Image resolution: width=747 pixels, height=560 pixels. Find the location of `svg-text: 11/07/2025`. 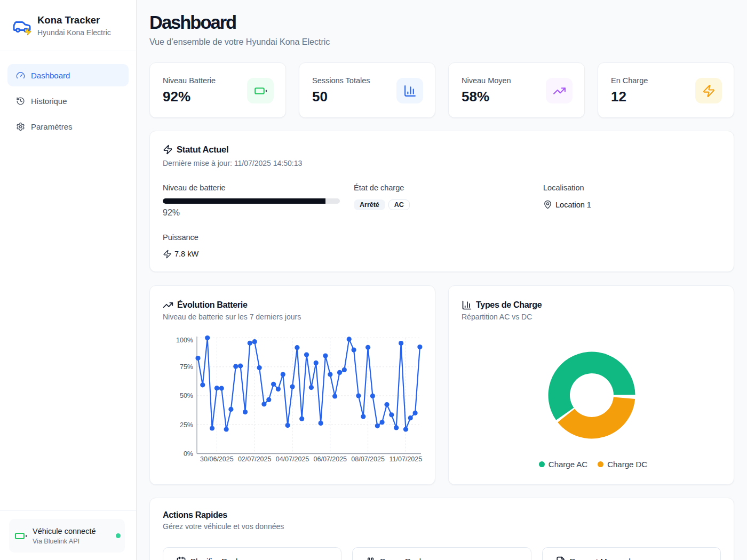

svg-text: 11/07/2025 is located at coordinates (406, 459).